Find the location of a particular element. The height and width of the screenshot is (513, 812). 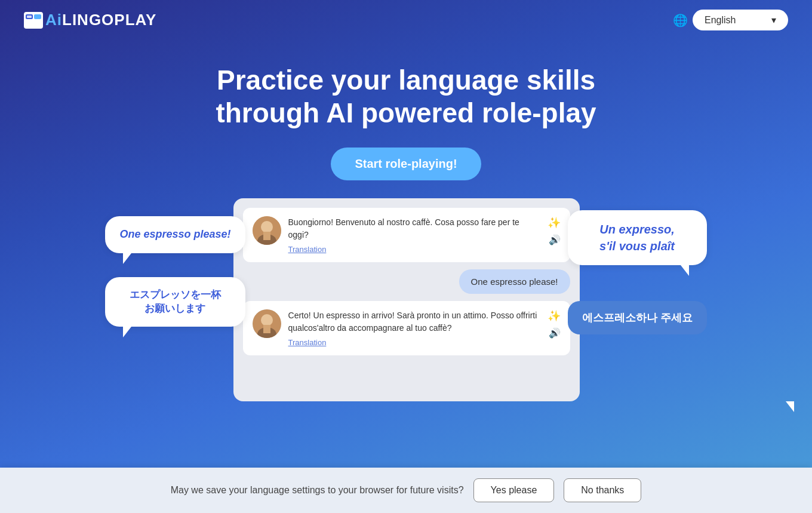

translation-link-1: Translation is located at coordinates (414, 250).